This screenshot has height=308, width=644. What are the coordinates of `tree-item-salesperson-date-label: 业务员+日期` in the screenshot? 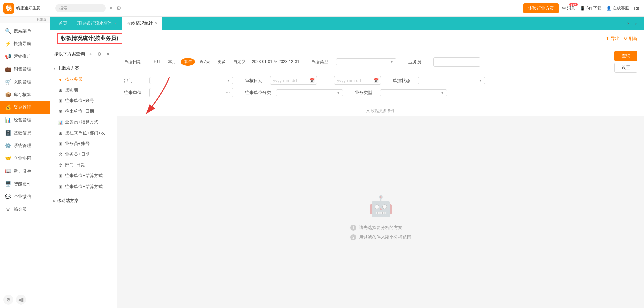 It's located at (77, 154).